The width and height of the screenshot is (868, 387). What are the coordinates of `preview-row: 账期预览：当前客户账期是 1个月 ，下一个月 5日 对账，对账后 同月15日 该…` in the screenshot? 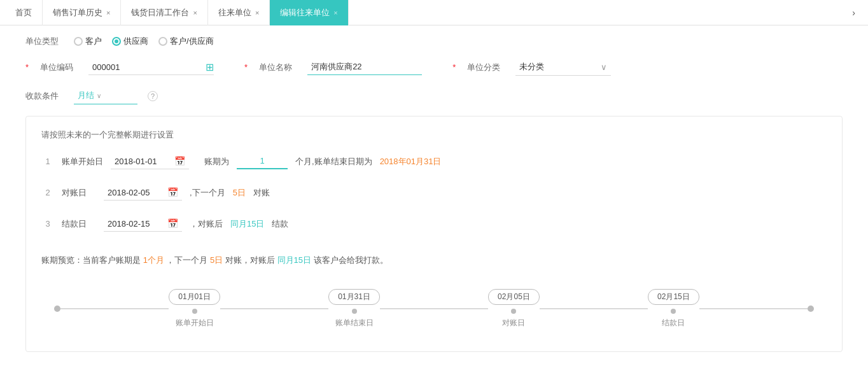 It's located at (434, 263).